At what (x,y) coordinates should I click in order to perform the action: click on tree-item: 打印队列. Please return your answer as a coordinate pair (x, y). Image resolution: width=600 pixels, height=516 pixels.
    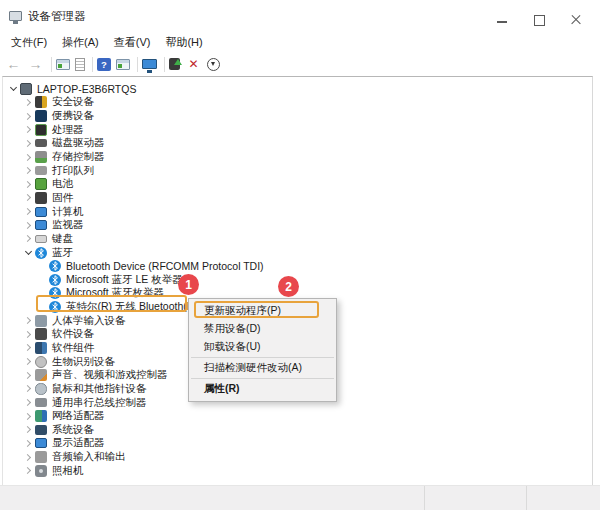
    Looking at the image, I should click on (297, 171).